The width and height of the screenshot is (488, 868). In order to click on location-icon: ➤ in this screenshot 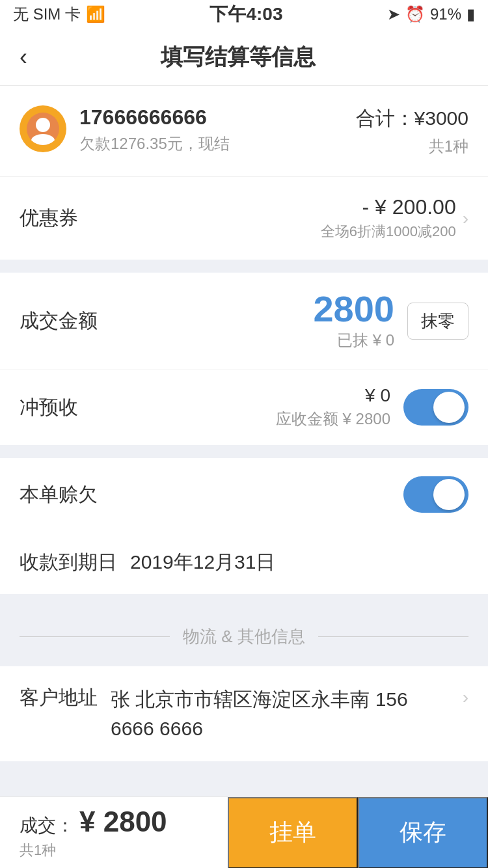, I will do `click(394, 14)`.